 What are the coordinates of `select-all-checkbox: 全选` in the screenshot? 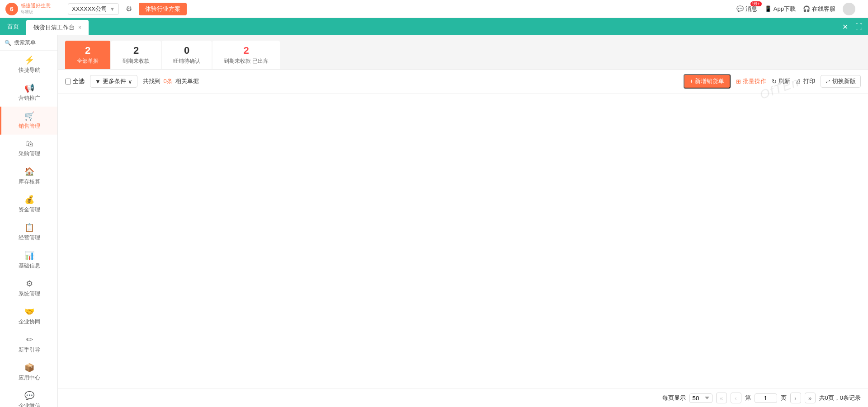 It's located at (75, 81).